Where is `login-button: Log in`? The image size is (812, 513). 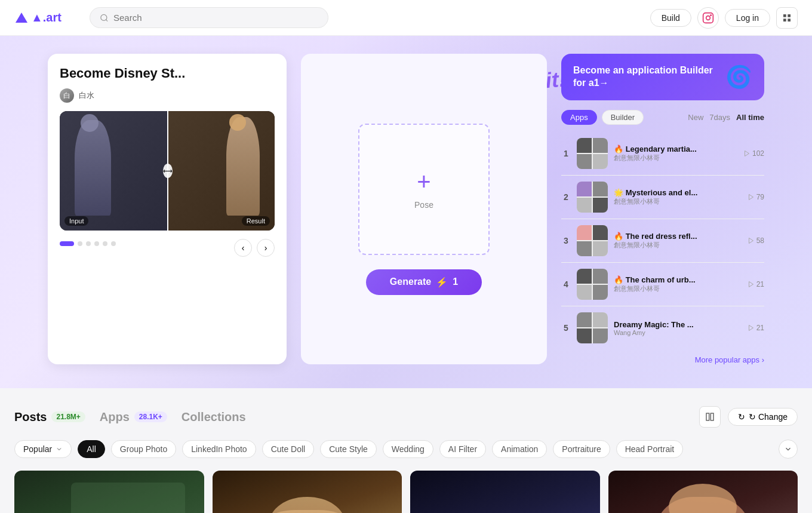 login-button: Log in is located at coordinates (748, 18).